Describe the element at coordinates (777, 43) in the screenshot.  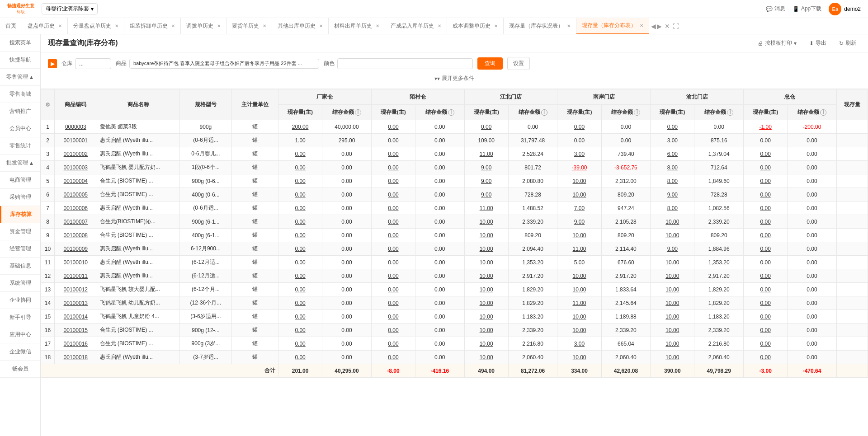
I see `print-btn: 🖨 按模板打印 ▾` at that location.